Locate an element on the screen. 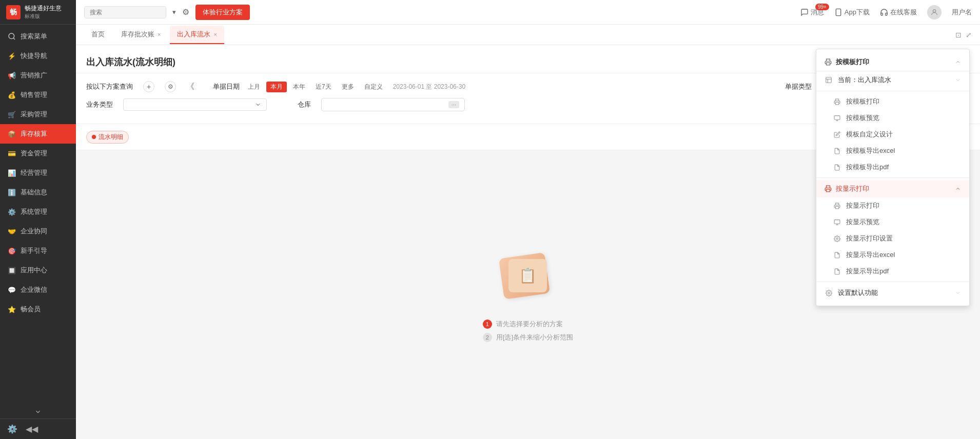 The height and width of the screenshot is (439, 980). date-btn-7days: 近7天 is located at coordinates (323, 87).